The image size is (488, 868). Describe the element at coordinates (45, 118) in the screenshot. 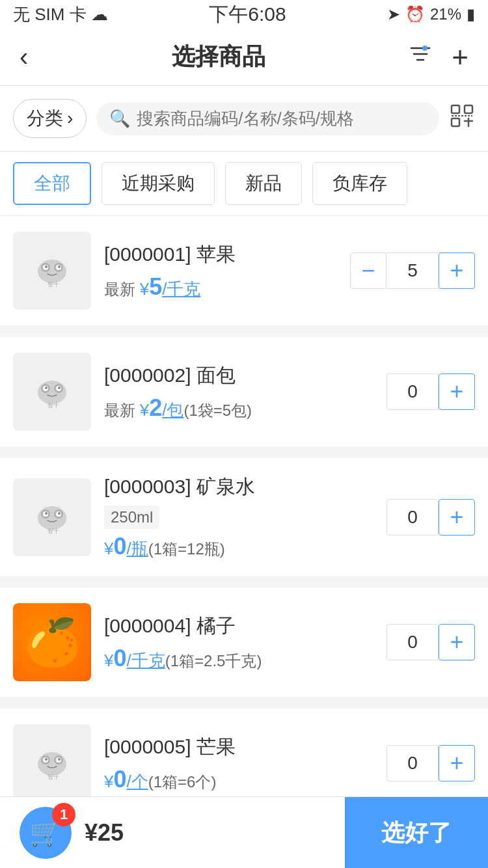

I see `category-label: 分类` at that location.